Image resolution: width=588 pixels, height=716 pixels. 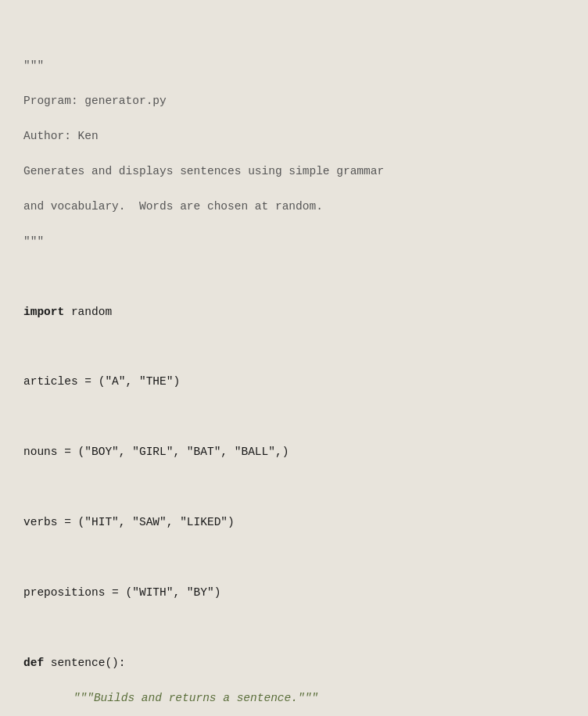 I want to click on line-6: """, so click(x=294, y=242).